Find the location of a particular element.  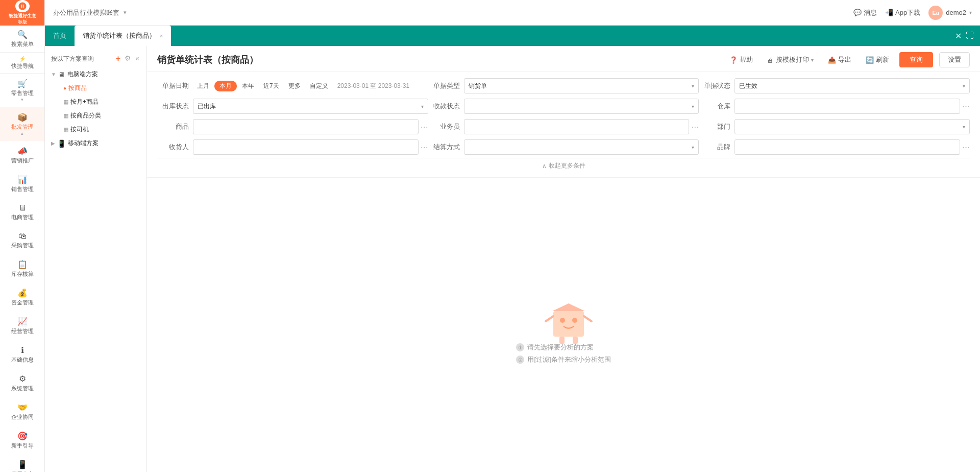

empty-state: ① 请先选择要分析的方案 ② 用[过滤]条件来缩小分析范围 is located at coordinates (564, 325).